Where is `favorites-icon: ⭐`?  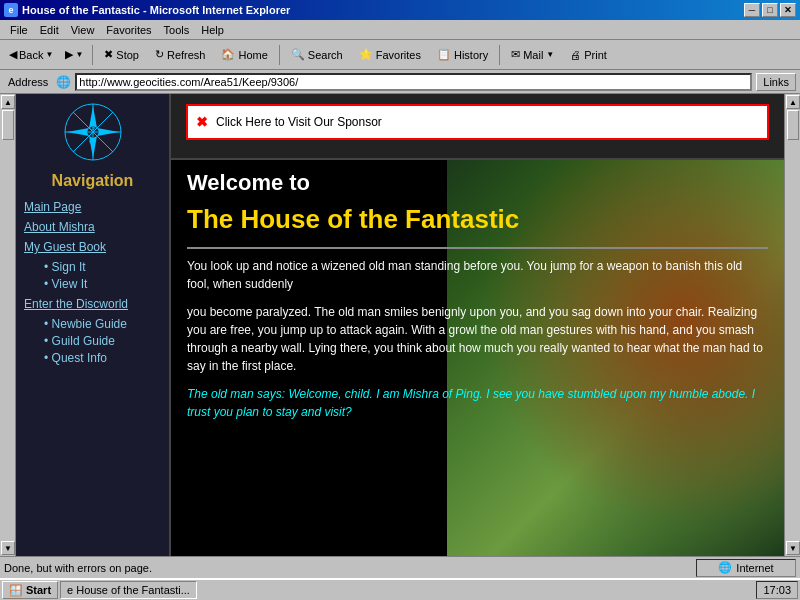
favorites-icon: ⭐ is located at coordinates (366, 54).